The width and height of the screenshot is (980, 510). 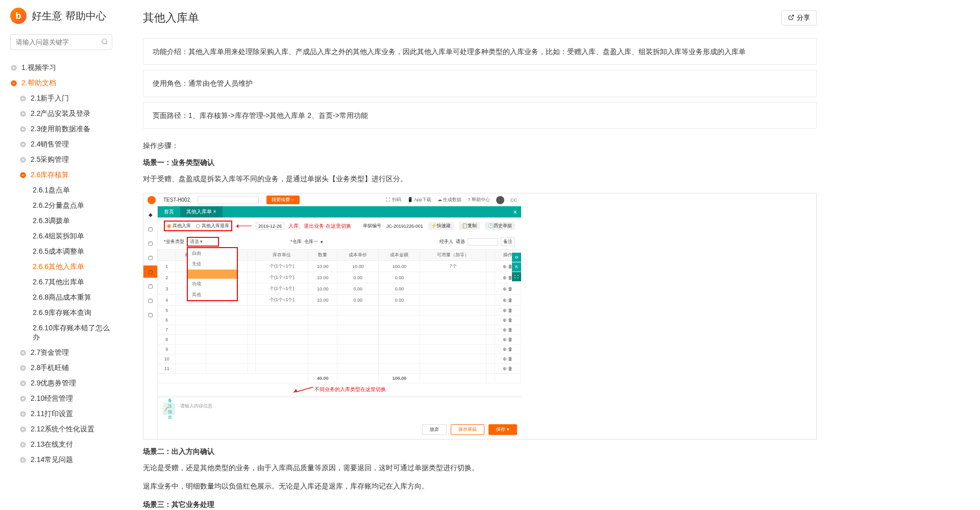 What do you see at coordinates (61, 190) in the screenshot?
I see `nav-item: 2.6.1盘点单` at bounding box center [61, 190].